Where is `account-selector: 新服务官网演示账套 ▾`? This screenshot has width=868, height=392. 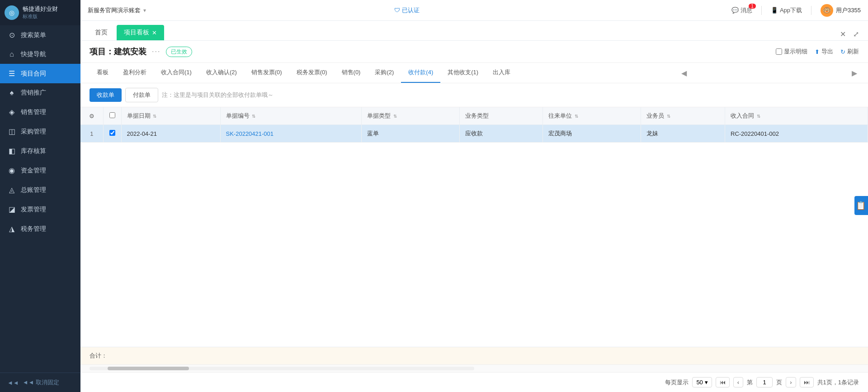 account-selector: 新服务官网演示账套 ▾ is located at coordinates (238, 10).